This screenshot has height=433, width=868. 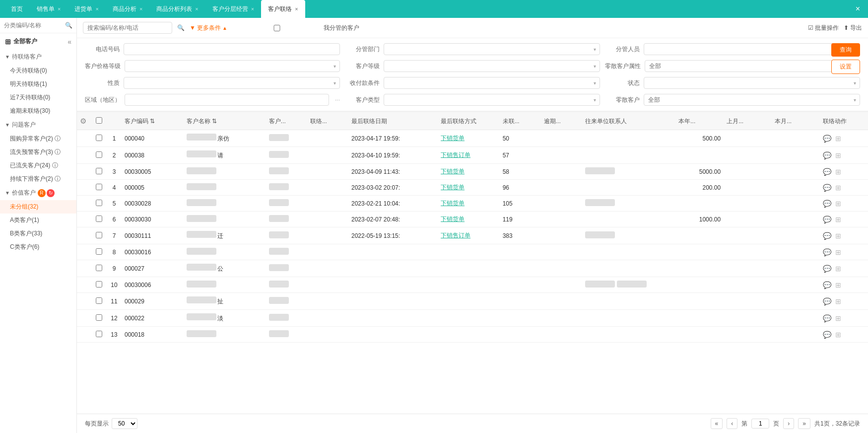 I want to click on sidebar-item-churn-warn: 流失预警客户(3) ⓘ, so click(x=38, y=152).